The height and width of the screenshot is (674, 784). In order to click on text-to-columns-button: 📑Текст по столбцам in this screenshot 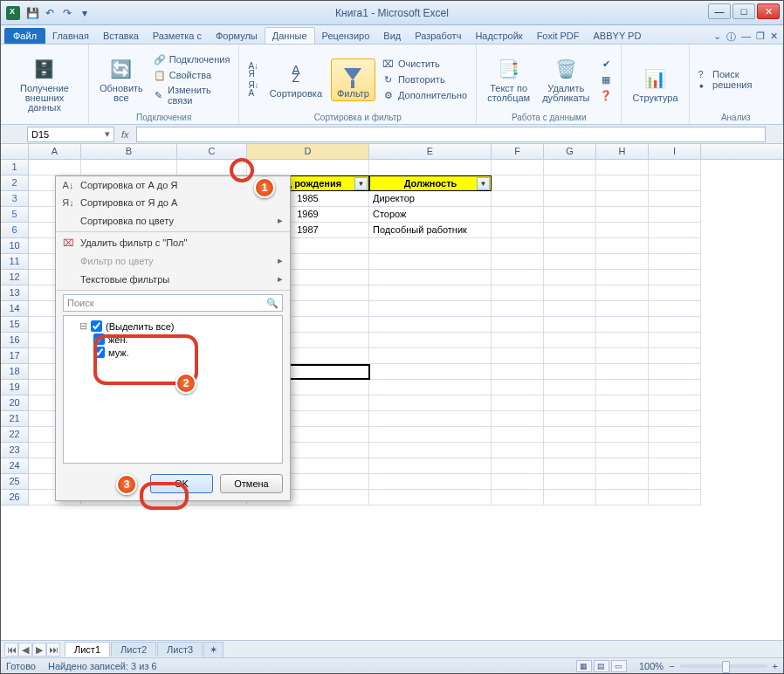, I will do `click(508, 79)`.